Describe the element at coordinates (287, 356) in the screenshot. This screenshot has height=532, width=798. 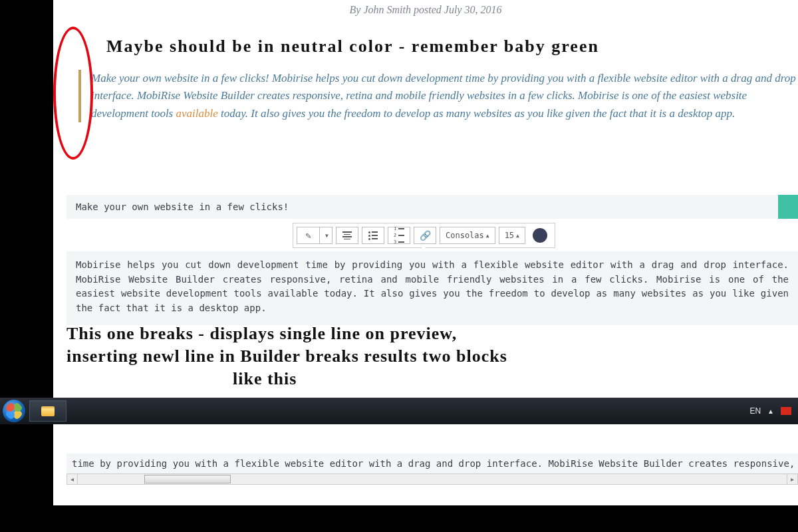
I see `annotation-breaks-line2: inserting newl line in Builder breaks re…` at that location.